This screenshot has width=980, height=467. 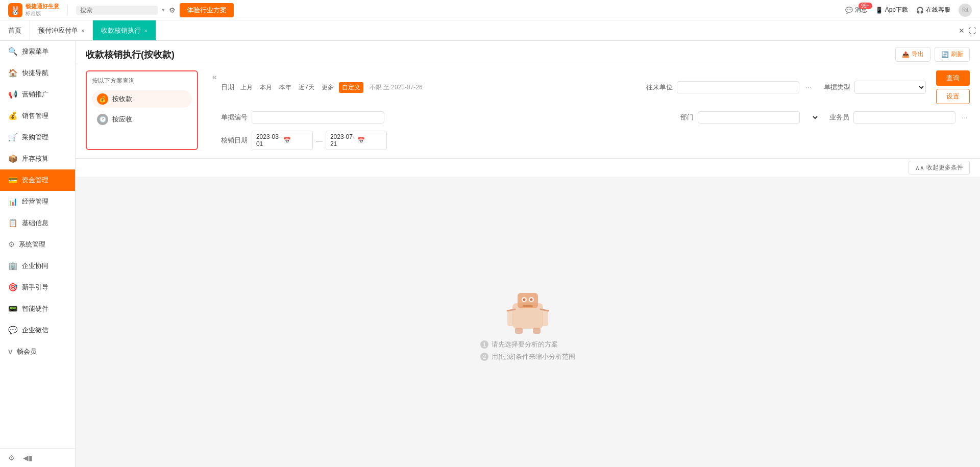 I want to click on calendar-to-icon: 📅, so click(x=370, y=140).